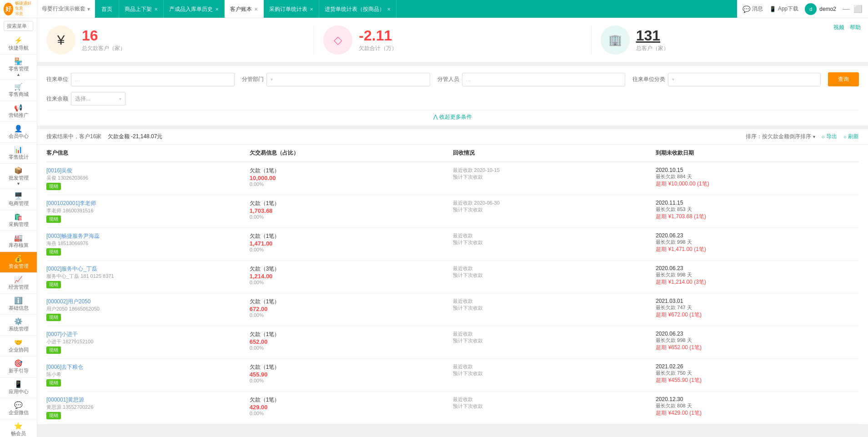 Image resolution: width=868 pixels, height=437 pixels. I want to click on vendor-label: 往来单位, so click(57, 79).